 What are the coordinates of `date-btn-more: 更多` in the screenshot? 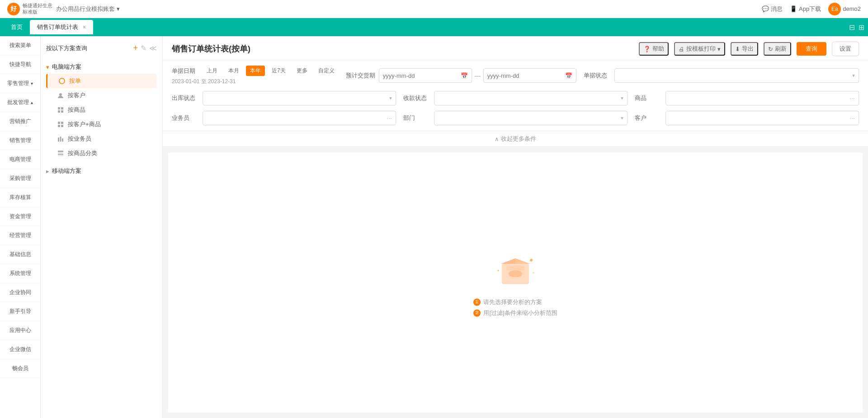 It's located at (302, 71).